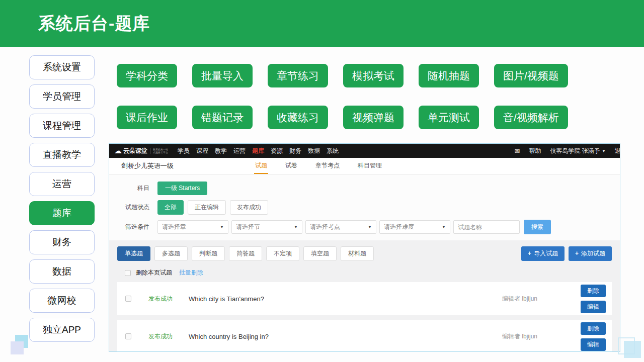  What do you see at coordinates (373, 118) in the screenshot?
I see `feature-video-popup-questions: 视频弹题` at bounding box center [373, 118].